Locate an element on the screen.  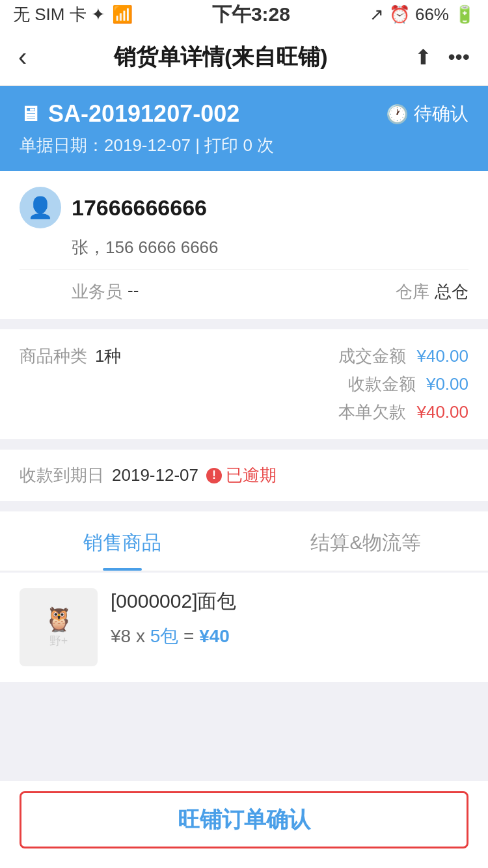
customer-phone: 17666666666 is located at coordinates (139, 208).